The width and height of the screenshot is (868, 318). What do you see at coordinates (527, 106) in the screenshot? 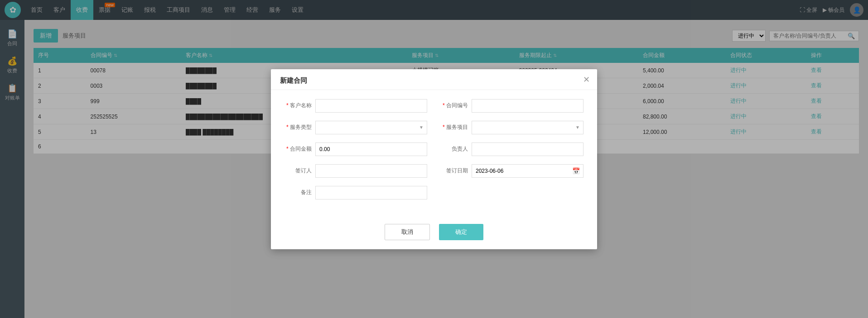
I see `contract-no-input` at bounding box center [527, 106].